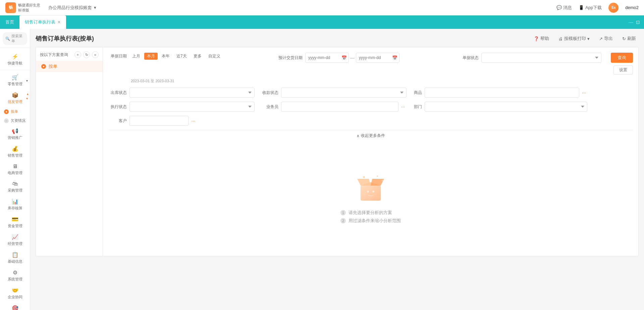 This screenshot has height=310, width=644. I want to click on department-select, so click(506, 107).